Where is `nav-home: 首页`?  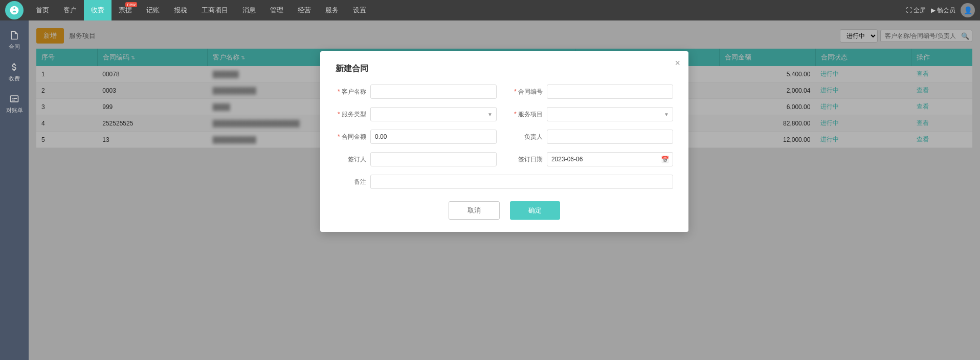 nav-home: 首页 is located at coordinates (42, 10).